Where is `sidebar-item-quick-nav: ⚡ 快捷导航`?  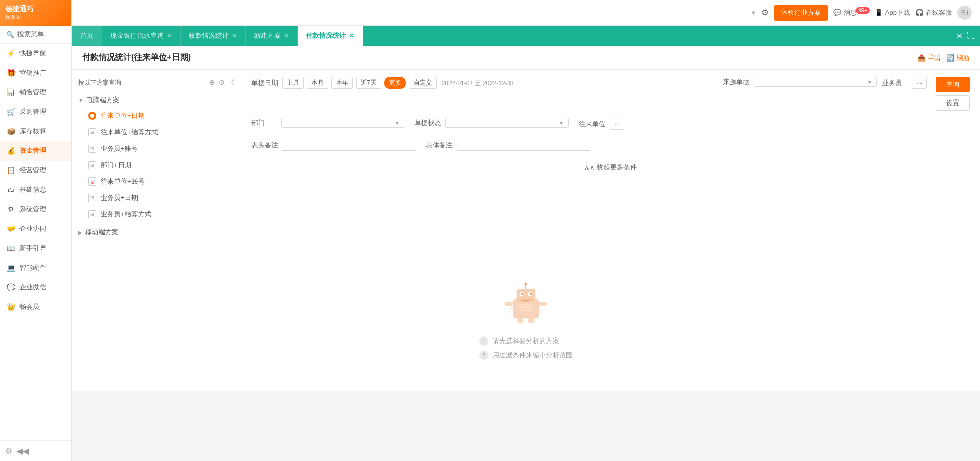
sidebar-item-quick-nav: ⚡ 快捷导航 is located at coordinates (36, 53).